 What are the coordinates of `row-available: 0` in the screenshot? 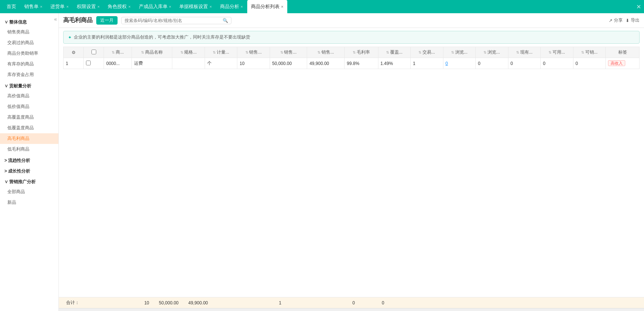 It's located at (557, 64).